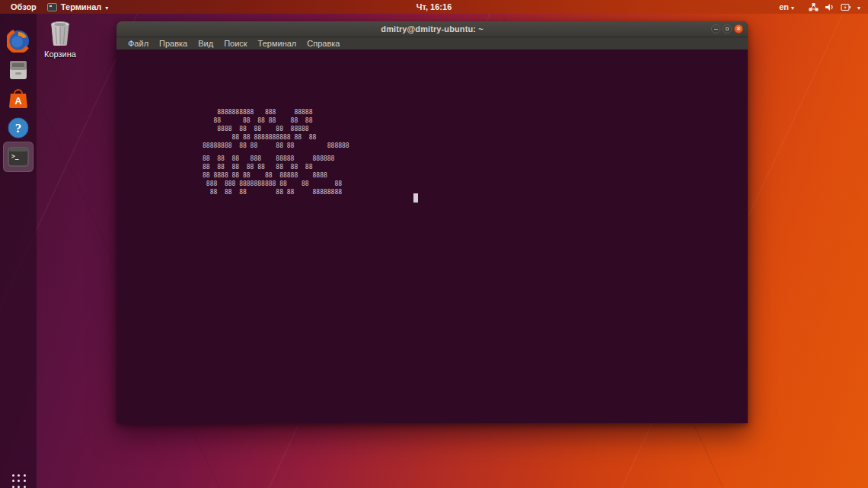 Image resolution: width=868 pixels, height=488 pixels. What do you see at coordinates (139, 43) in the screenshot?
I see `menu-file: Файл` at bounding box center [139, 43].